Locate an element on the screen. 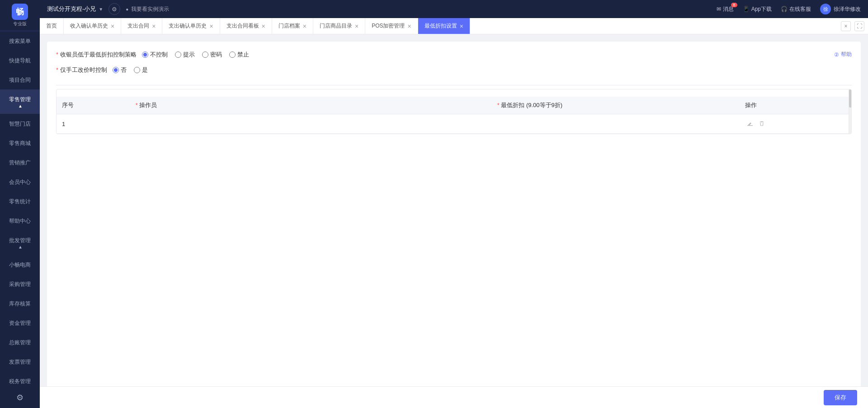 The width and height of the screenshot is (868, 408). sidebar-item-label-marketing: 营销推广 is located at coordinates (20, 163).